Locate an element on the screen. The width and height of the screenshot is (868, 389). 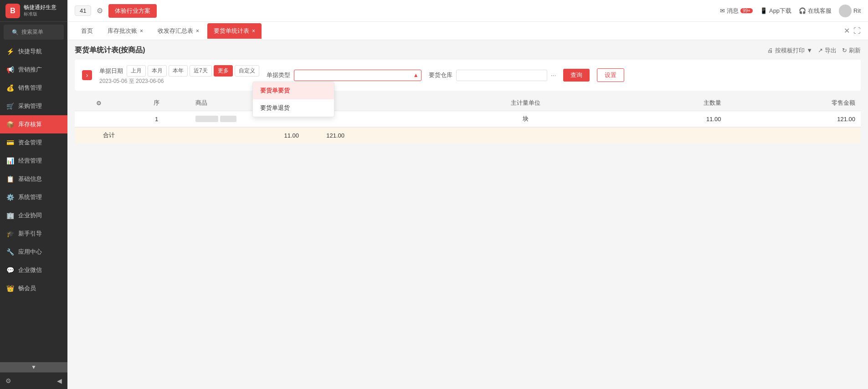
tab-batch-account-close: × is located at coordinates (141, 31).